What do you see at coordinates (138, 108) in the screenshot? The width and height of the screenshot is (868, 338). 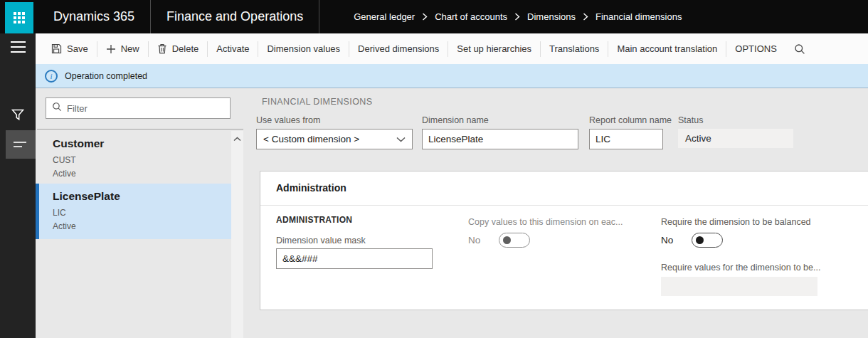 I see `filter-box` at bounding box center [138, 108].